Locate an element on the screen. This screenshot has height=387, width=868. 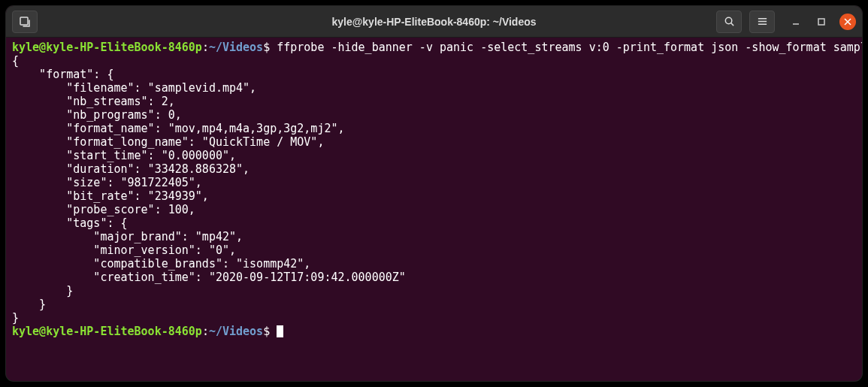
titlebar-left is located at coordinates (25, 22).